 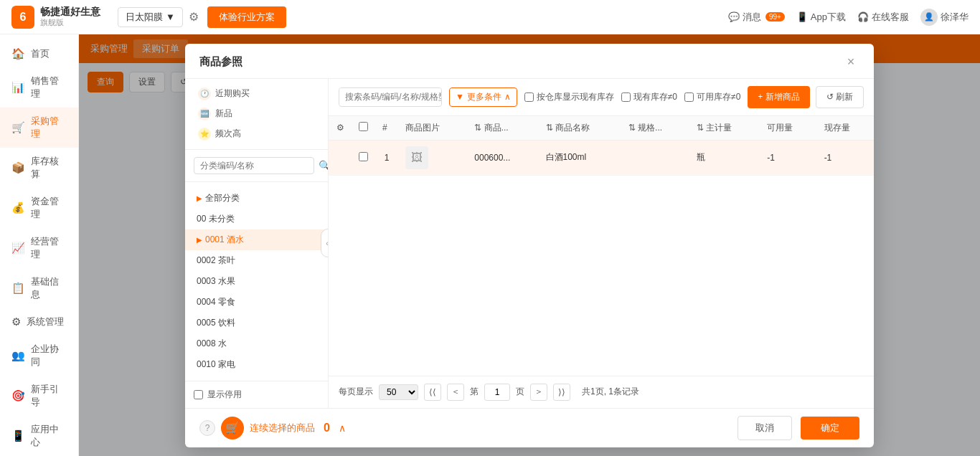 I want to click on sidebar-item-sys: ⚙ 系统管理, so click(x=39, y=322).